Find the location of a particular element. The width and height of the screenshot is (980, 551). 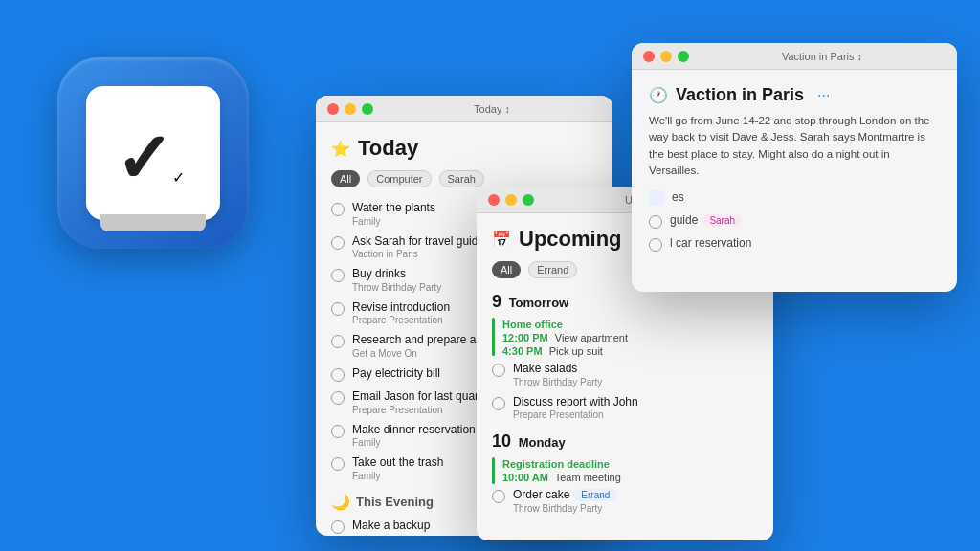

filter-computer: Computer is located at coordinates (399, 179).